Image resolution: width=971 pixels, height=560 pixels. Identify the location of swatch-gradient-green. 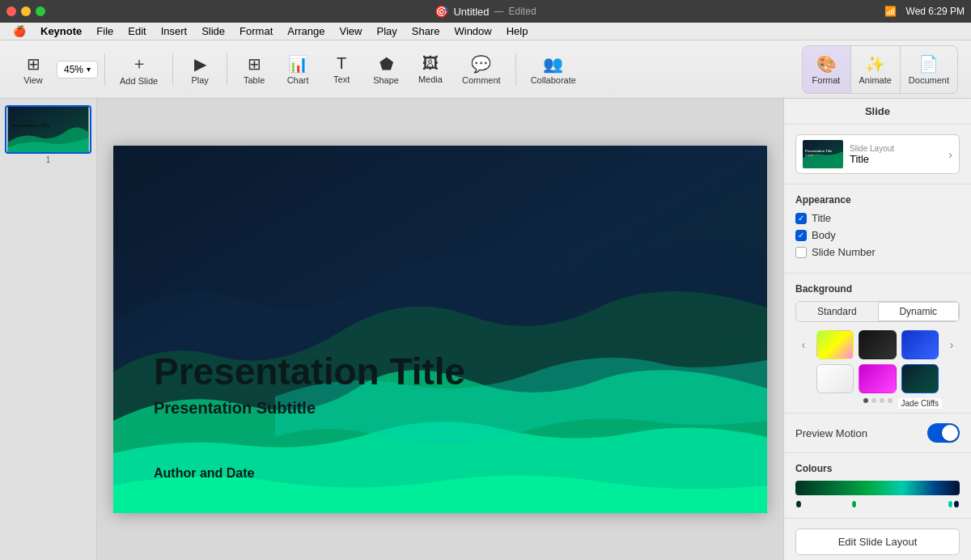
(835, 345).